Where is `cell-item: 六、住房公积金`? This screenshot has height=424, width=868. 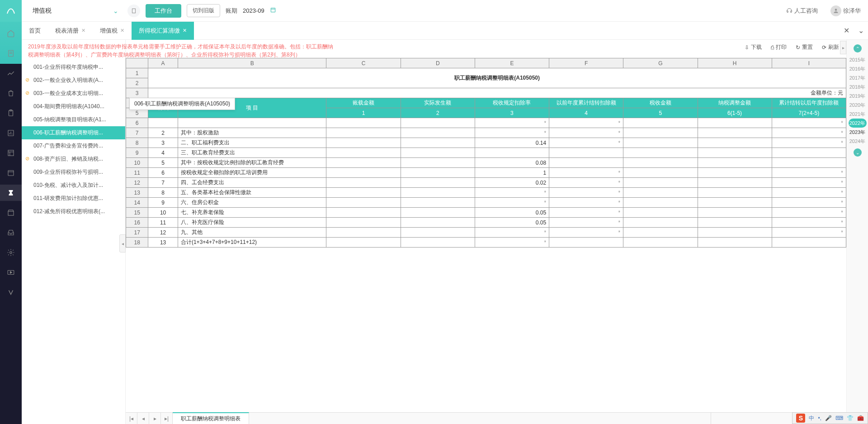 cell-item: 六、住房公积金 is located at coordinates (252, 203).